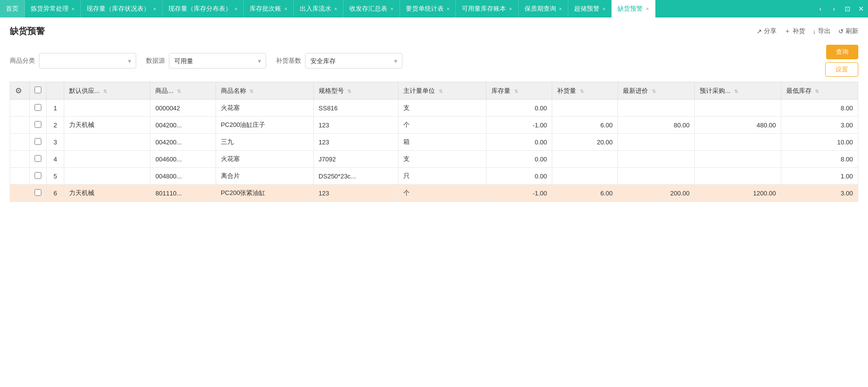 The height and width of the screenshot is (387, 868). I want to click on settings-button: 设置, so click(842, 70).